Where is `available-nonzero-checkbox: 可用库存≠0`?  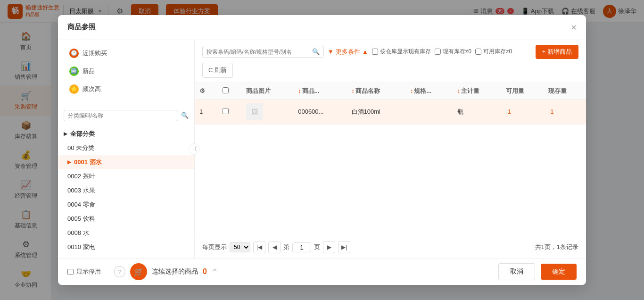 available-nonzero-checkbox: 可用库存≠0 is located at coordinates (494, 52).